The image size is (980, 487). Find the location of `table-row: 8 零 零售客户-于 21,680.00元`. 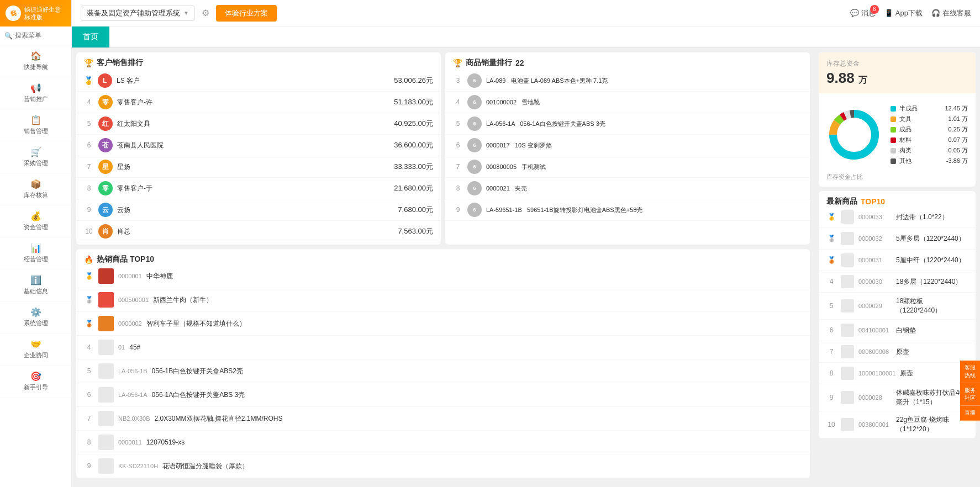

table-row: 8 零 零售客户-于 21,680.00元 is located at coordinates (259, 189).